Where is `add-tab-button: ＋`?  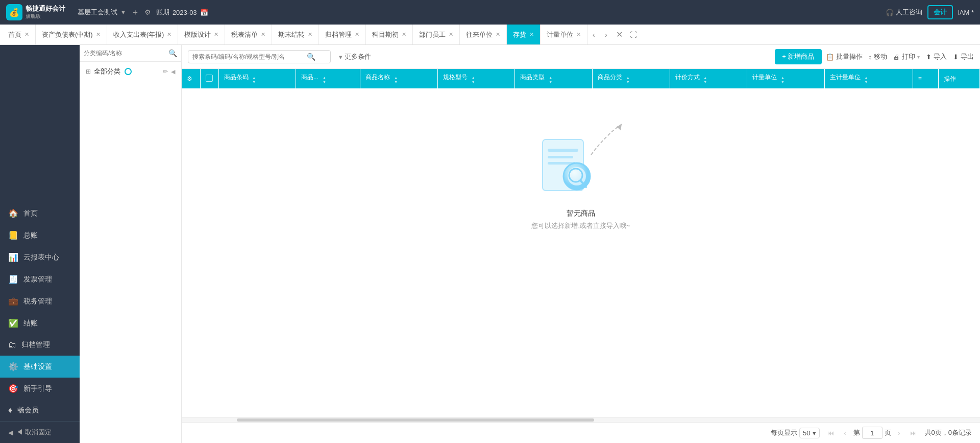 add-tab-button: ＋ is located at coordinates (135, 12).